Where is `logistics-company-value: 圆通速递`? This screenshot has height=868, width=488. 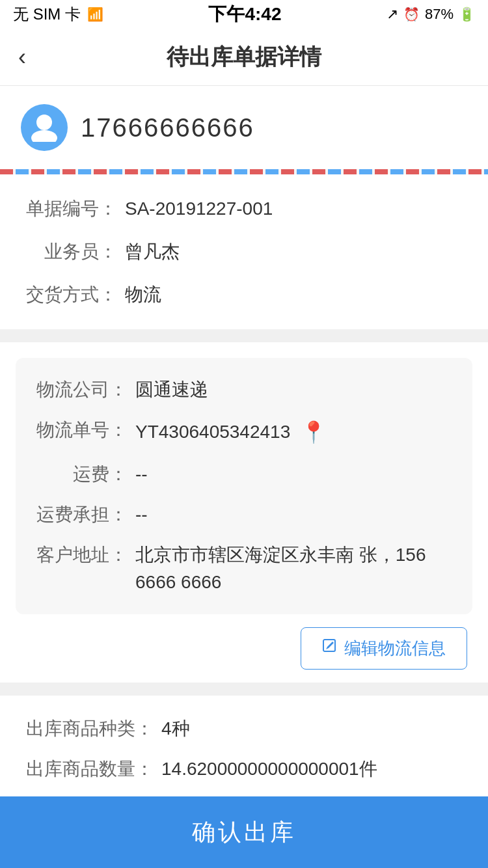 logistics-company-value: 圆通速递 is located at coordinates (293, 390).